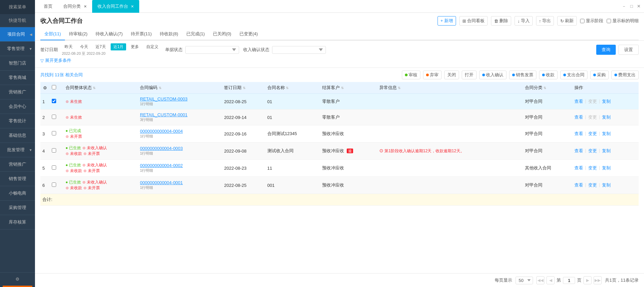 The height and width of the screenshot is (287, 644). Describe the element at coordinates (101, 47) in the screenshot. I see `date-btn-7days: 近7天` at that location.